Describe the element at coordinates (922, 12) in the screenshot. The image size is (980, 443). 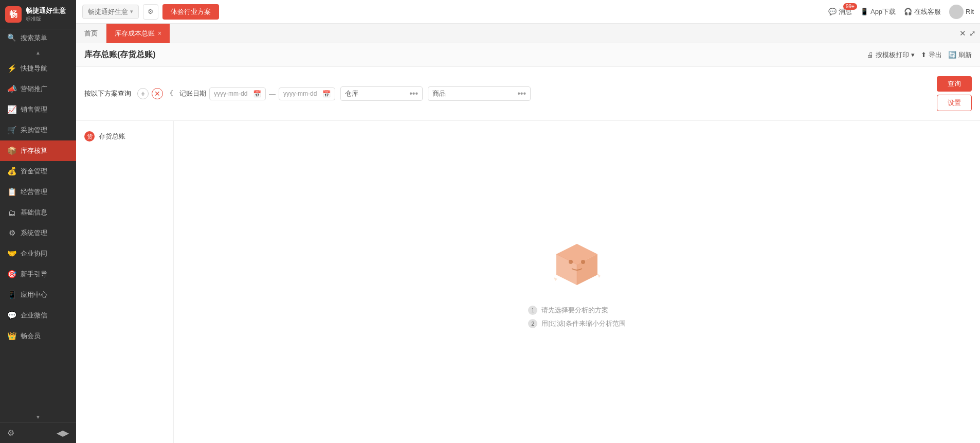
I see `online-support-button: 🎧 在线客服` at that location.